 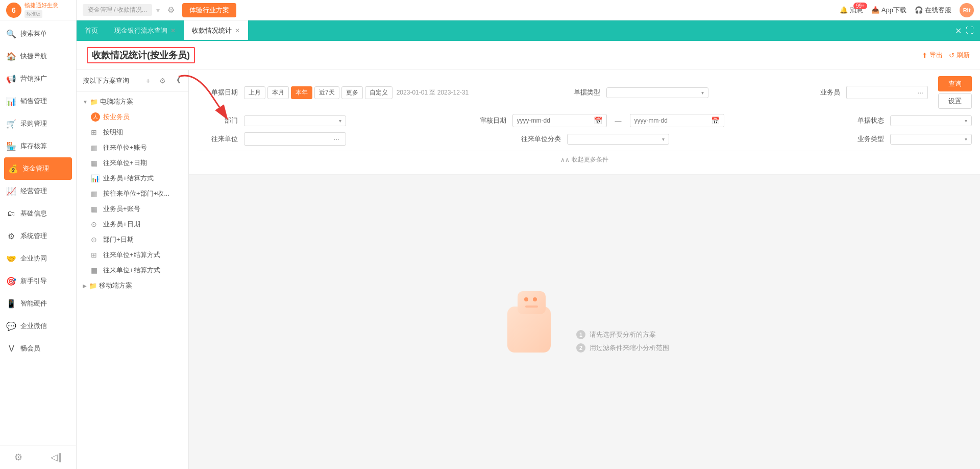 I want to click on date-btn-custom: 自定义, so click(x=379, y=93).